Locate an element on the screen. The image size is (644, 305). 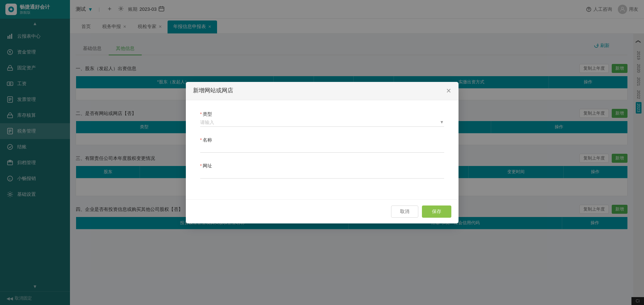
url-input is located at coordinates (322, 174).